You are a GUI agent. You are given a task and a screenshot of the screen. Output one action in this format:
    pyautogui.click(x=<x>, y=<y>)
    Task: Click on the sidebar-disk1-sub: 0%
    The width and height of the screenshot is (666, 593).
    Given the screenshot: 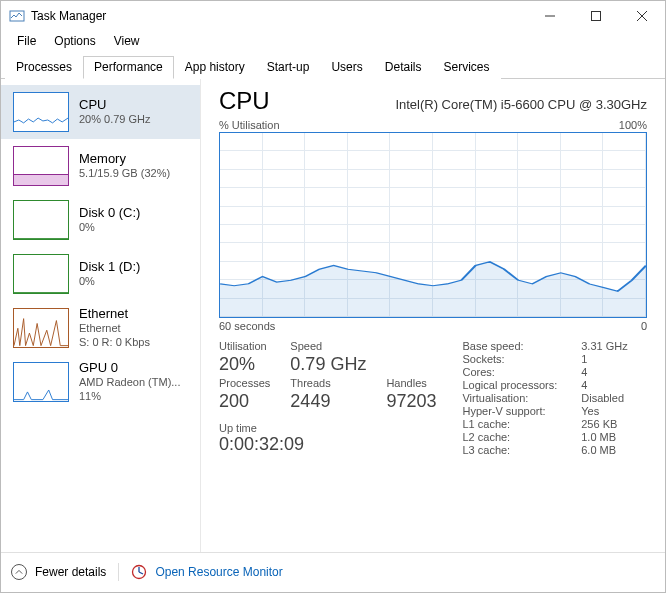 What is the action you would take?
    pyautogui.click(x=110, y=282)
    